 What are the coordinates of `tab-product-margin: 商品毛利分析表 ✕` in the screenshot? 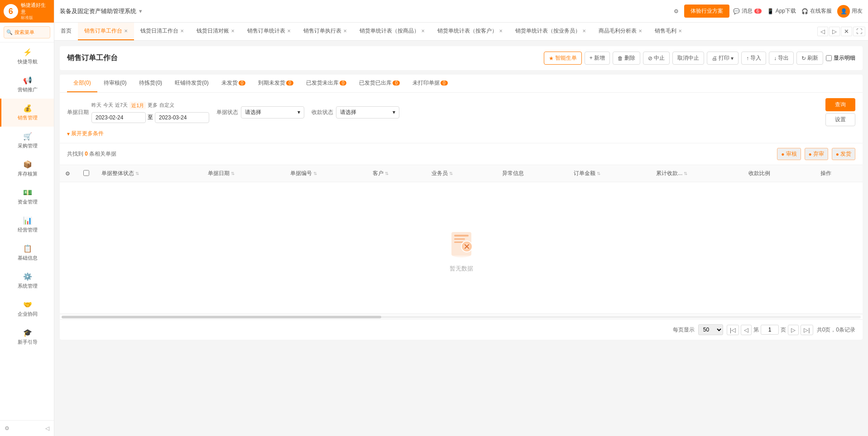 It's located at (620, 32).